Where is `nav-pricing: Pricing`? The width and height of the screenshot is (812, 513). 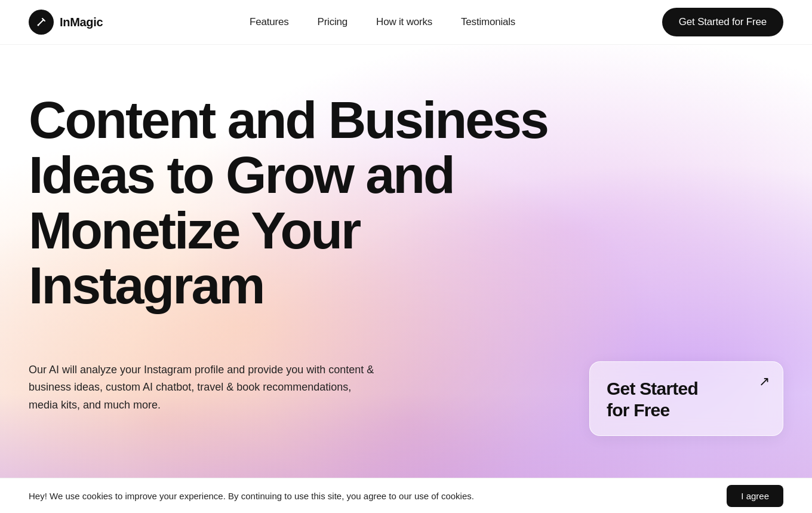
nav-pricing: Pricing is located at coordinates (333, 21).